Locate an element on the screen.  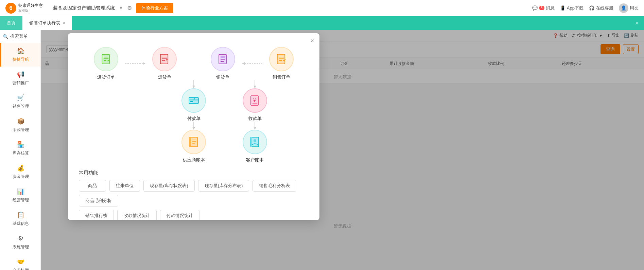
operations-icon: 📊 is located at coordinates (21, 192).